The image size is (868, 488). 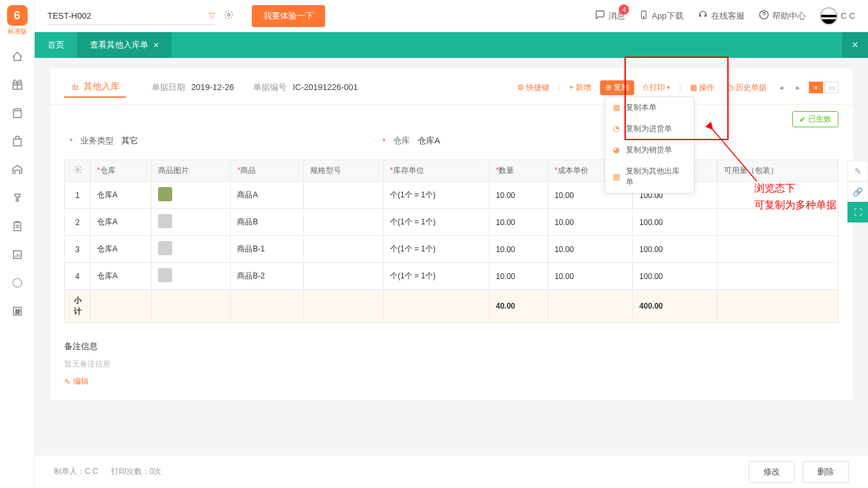 What do you see at coordinates (702, 87) in the screenshot?
I see `operate-button: ▦ 操作` at bounding box center [702, 87].